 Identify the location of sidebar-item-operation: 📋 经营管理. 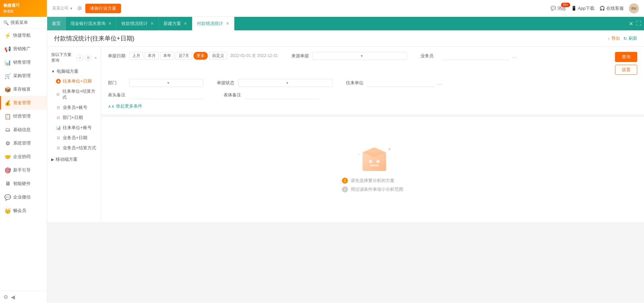
(24, 116).